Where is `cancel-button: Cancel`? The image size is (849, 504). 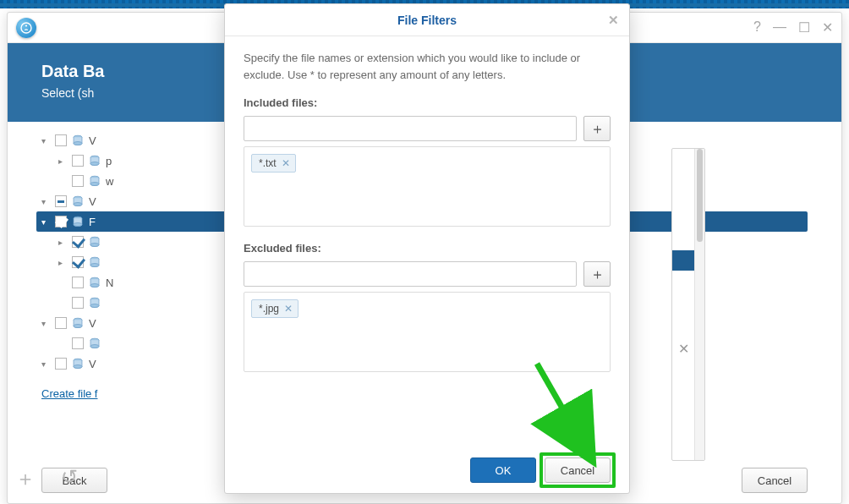
cancel-button: Cancel is located at coordinates (578, 470).